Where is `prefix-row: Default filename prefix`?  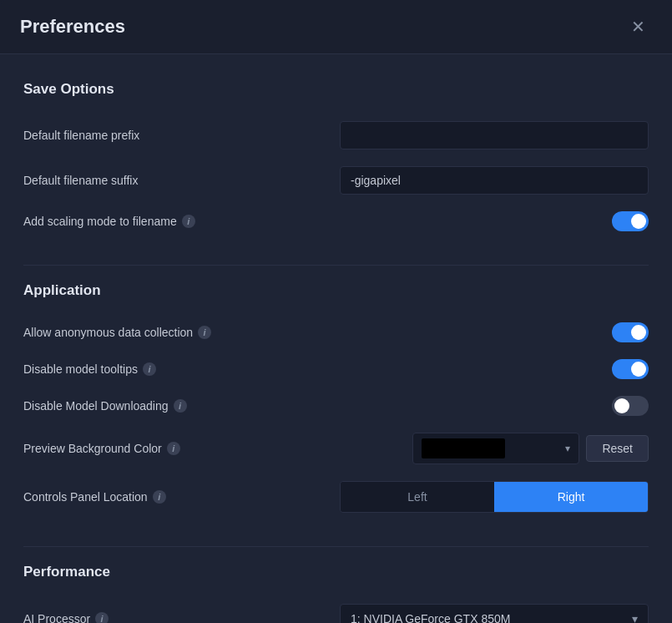 prefix-row: Default filename prefix is located at coordinates (336, 135).